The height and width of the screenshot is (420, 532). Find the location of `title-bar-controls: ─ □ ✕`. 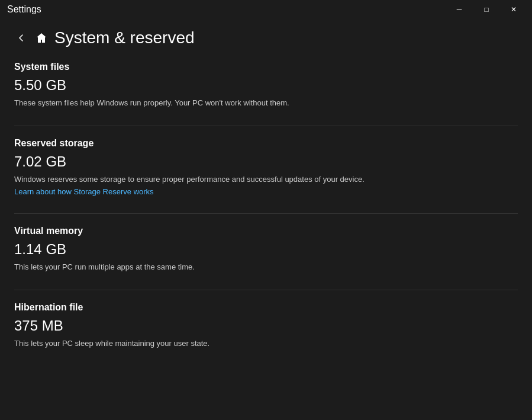

title-bar-controls: ─ □ ✕ is located at coordinates (486, 9).